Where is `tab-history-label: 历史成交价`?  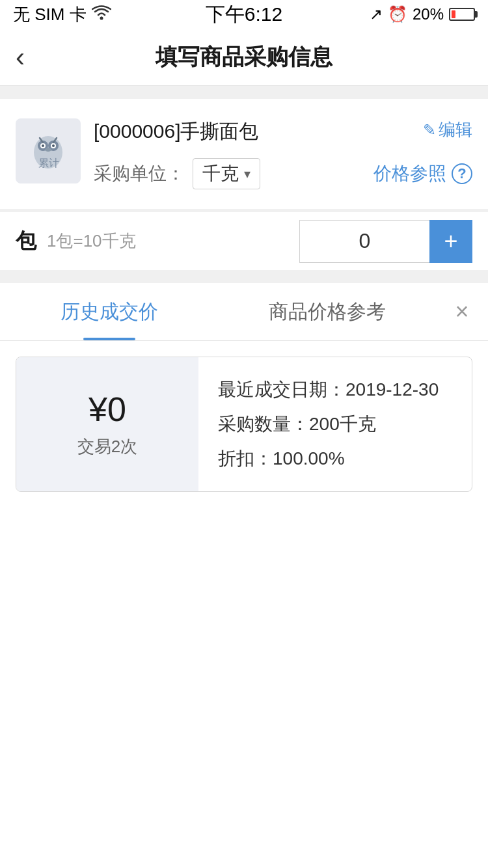
tab-history-label: 历史成交价 is located at coordinates (109, 312).